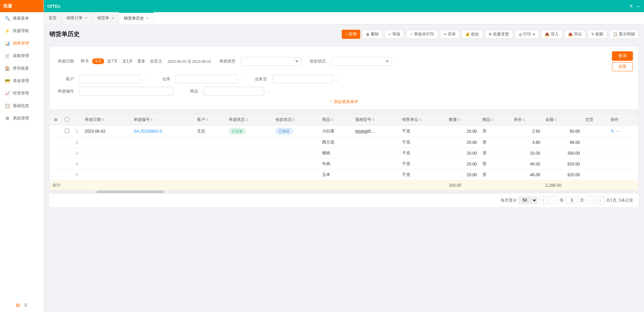 The height and width of the screenshot is (312, 644). What do you see at coordinates (376, 120) in the screenshot?
I see `column-spec: 规格型号⇅` at bounding box center [376, 120].